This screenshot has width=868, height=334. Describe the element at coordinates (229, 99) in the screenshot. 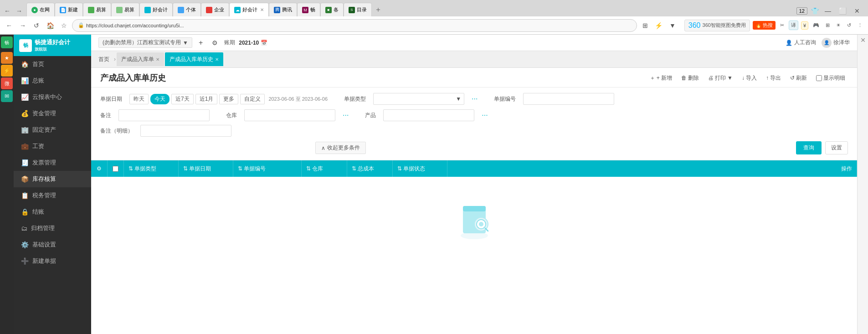

I see `date-btn-more: 更多` at that location.